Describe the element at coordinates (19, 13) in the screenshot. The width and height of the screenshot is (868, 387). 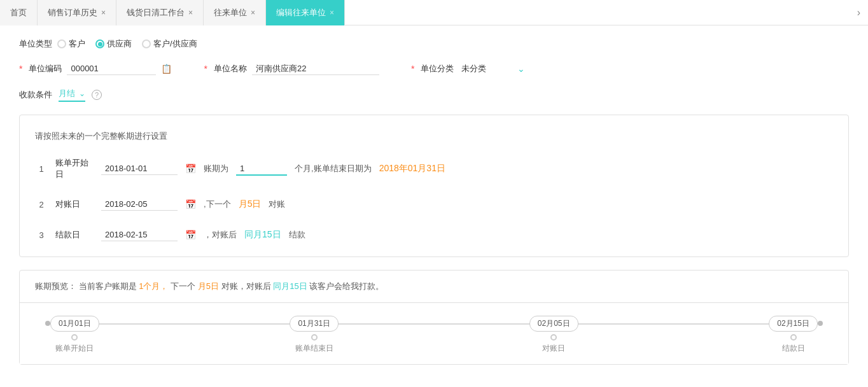
I see `tab-home: 首页` at that location.